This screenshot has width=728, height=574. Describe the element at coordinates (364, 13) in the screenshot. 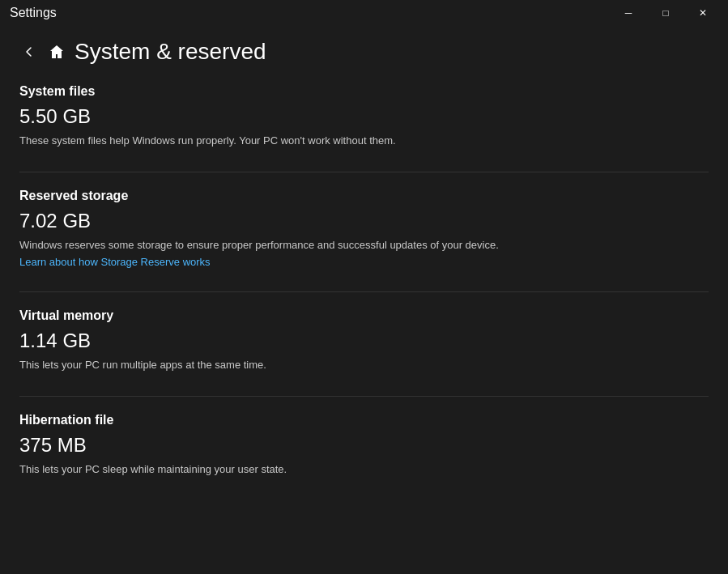

I see `title-bar: Settings ─ □ ✕` at that location.